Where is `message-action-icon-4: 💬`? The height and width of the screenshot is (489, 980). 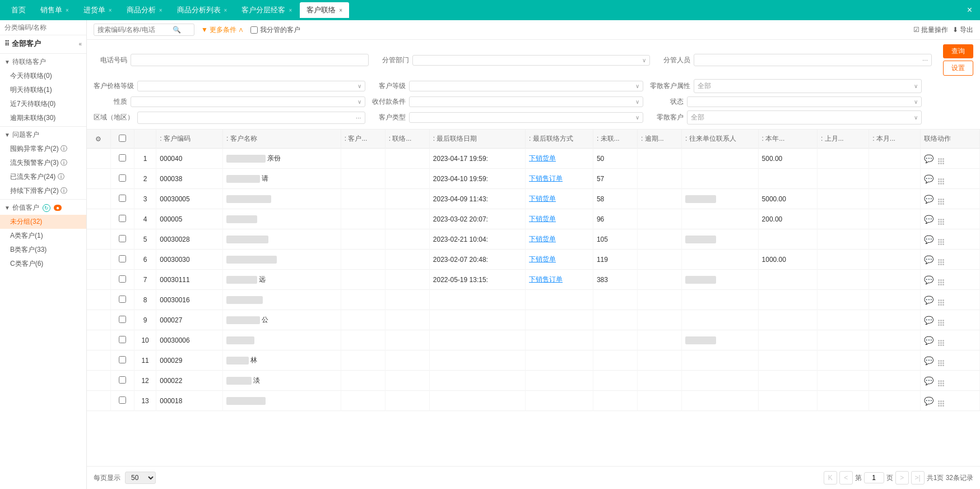 message-action-icon-4: 💬 is located at coordinates (929, 219).